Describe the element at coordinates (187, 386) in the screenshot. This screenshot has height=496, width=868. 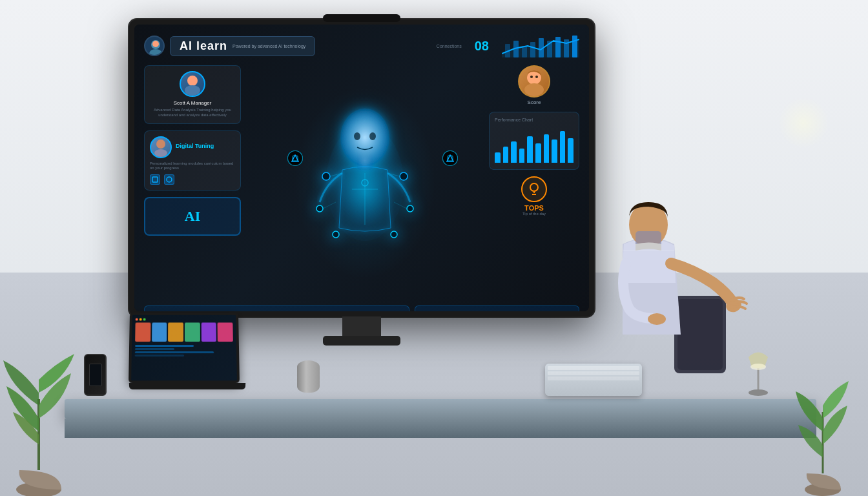
I see `laptop-base` at that location.